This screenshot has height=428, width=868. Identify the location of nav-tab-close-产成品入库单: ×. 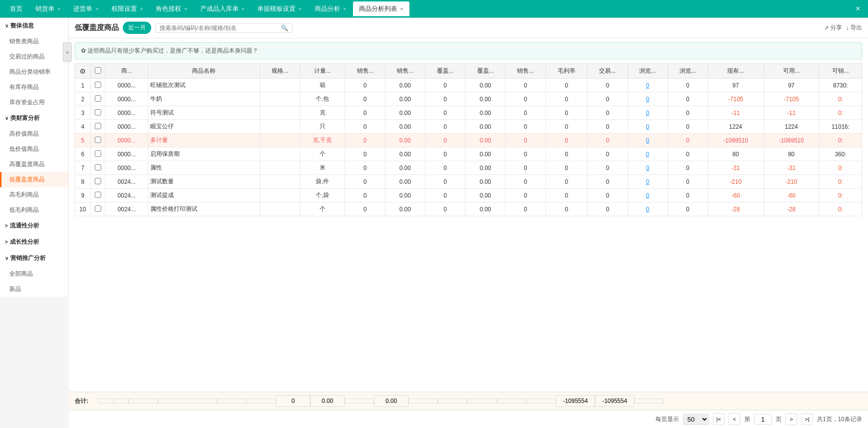
(243, 9).